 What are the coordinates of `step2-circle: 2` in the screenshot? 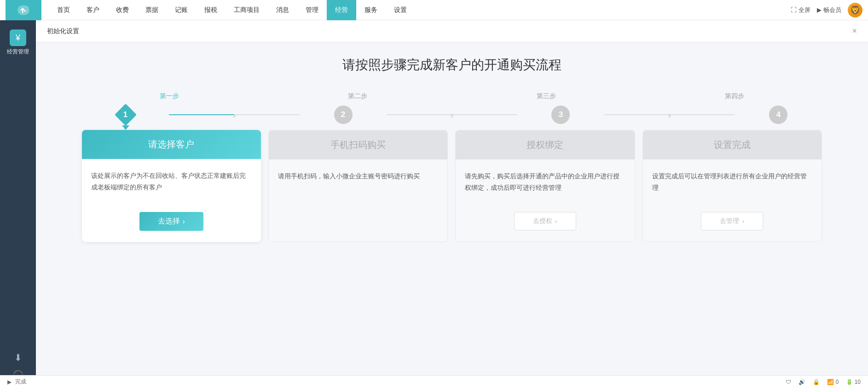 It's located at (343, 115).